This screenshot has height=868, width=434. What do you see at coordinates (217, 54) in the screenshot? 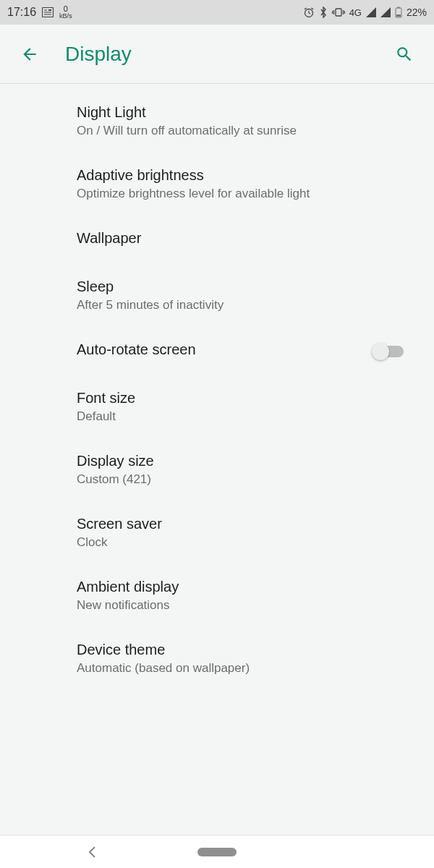
I see `app-bar: Display` at bounding box center [217, 54].